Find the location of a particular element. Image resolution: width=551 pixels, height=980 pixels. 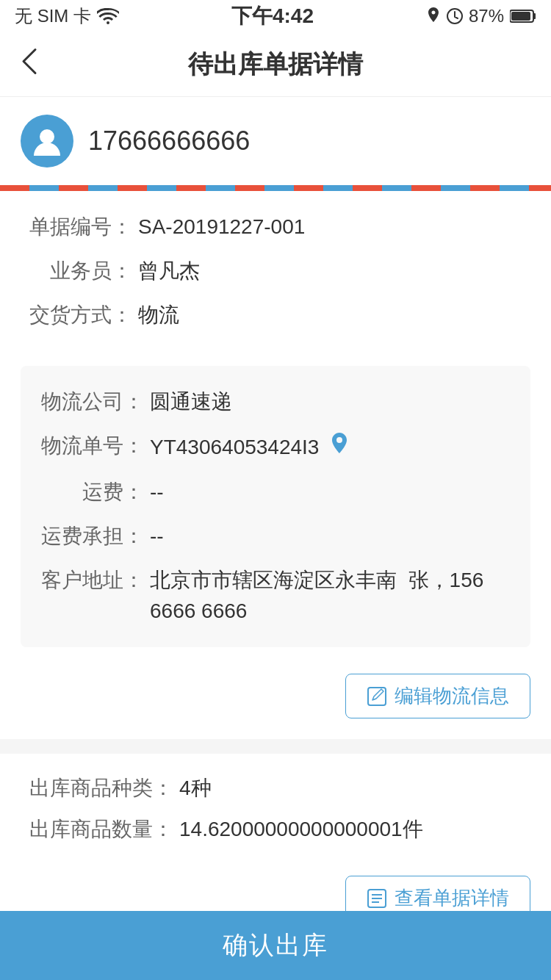

wifi-icon is located at coordinates (108, 16).